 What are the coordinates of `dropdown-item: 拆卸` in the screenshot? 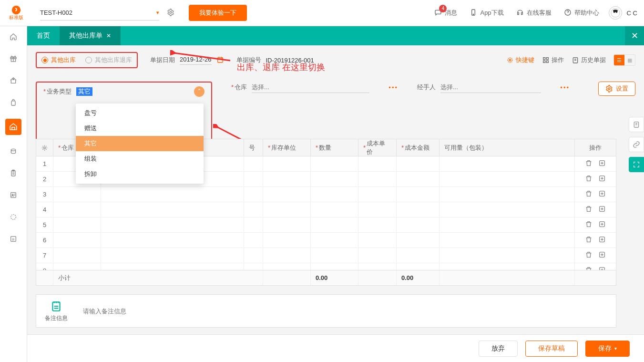 It's located at (140, 174).